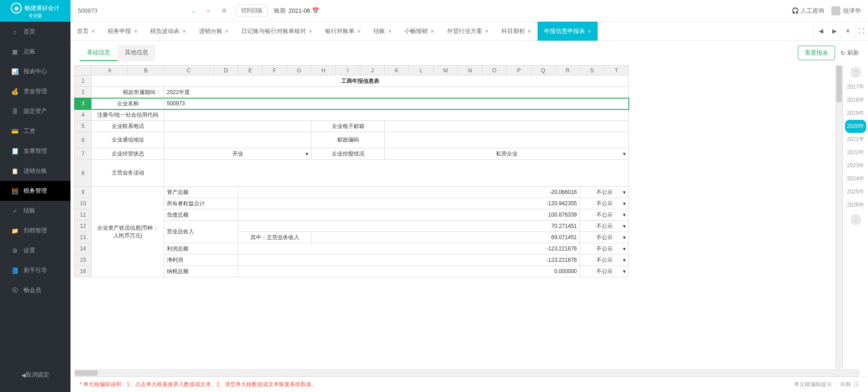 The height and width of the screenshot is (392, 868). I want to click on owners-equity-value: -120.942355, so click(409, 203).